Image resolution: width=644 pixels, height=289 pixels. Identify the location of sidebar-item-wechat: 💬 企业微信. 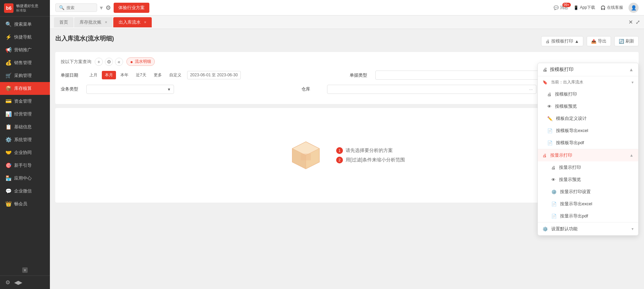
(25, 191).